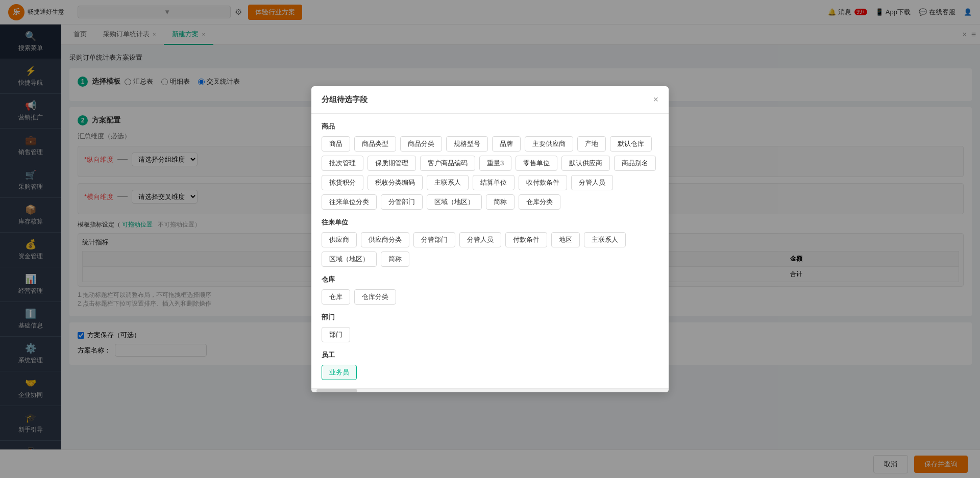 The width and height of the screenshot is (980, 478). Describe the element at coordinates (494, 183) in the screenshot. I see `field-tag-0-18: 结算单位` at that location.